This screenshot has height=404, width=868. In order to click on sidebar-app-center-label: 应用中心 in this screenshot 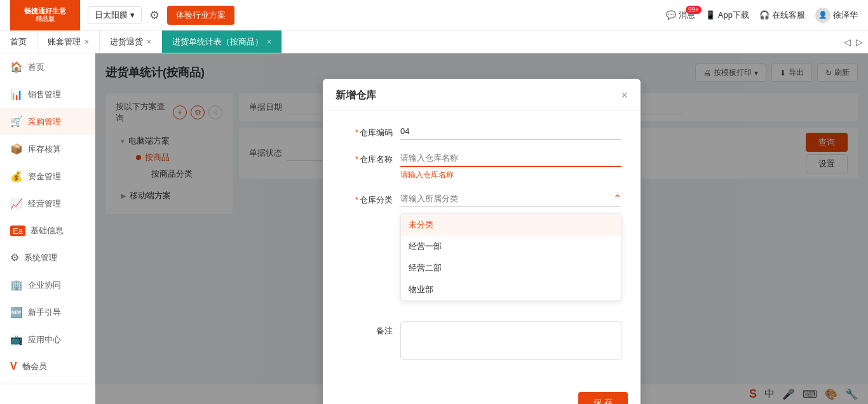, I will do `click(44, 340)`.